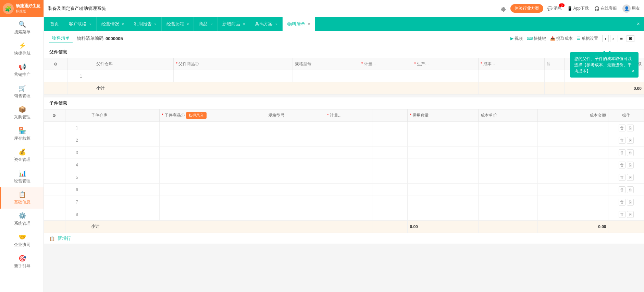  What do you see at coordinates (213, 153) in the screenshot?
I see `child-row3-product` at bounding box center [213, 153].